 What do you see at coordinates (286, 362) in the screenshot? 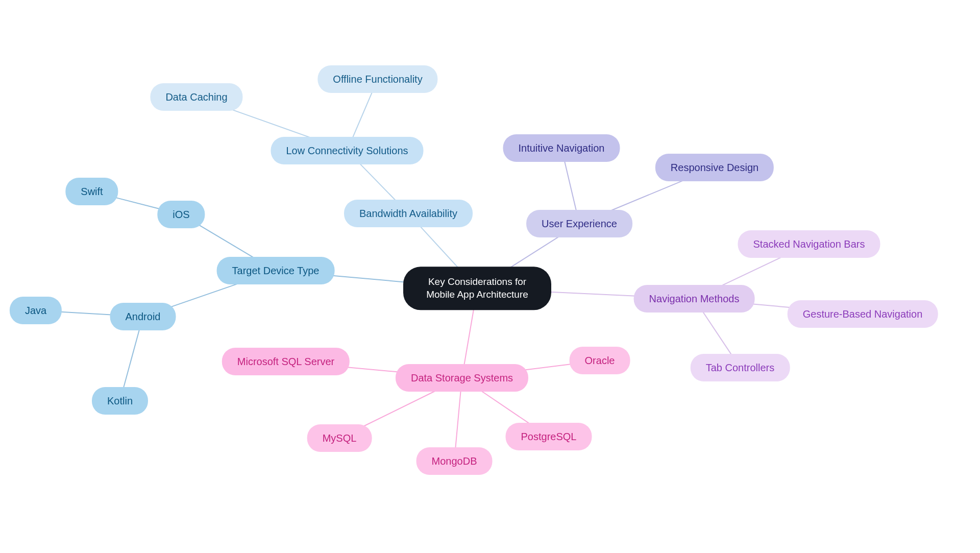
I see `microsoft-sql-server: Microsoft SQL Server` at bounding box center [286, 362].